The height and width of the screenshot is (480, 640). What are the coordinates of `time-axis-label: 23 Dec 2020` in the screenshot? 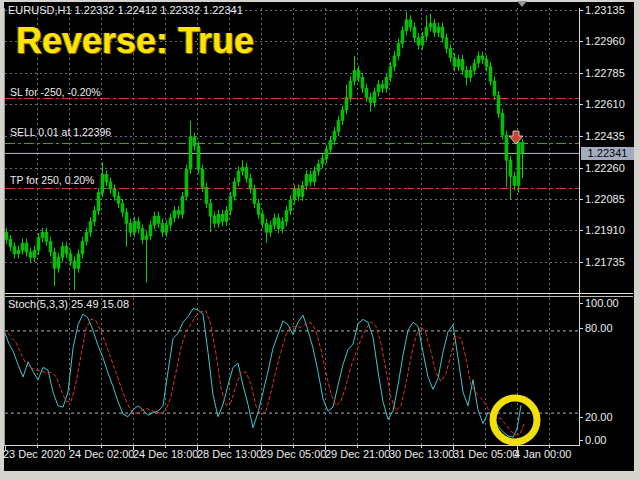 It's located at (34, 454).